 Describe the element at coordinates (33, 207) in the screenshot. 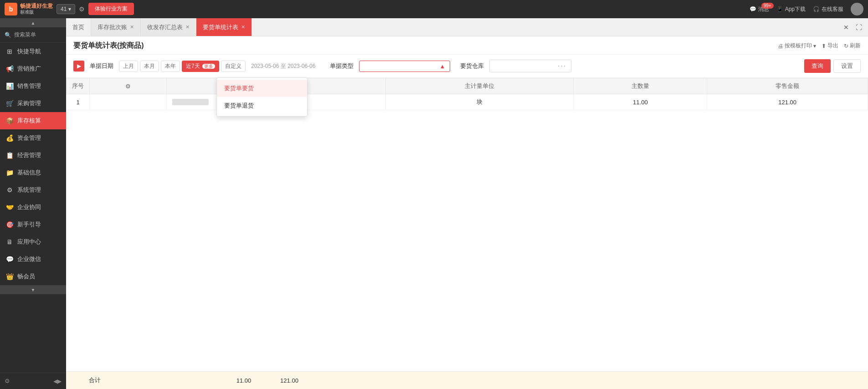

I see `sidebar-item-enterprise: 🤝 企业协同` at that location.